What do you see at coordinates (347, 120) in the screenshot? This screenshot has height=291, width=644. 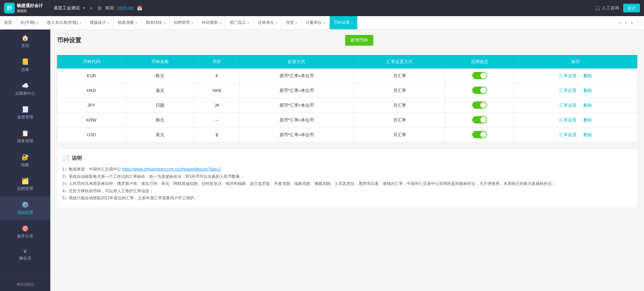 I see `table-row: KRW 韩元 -- 原币*汇率=本位币 月汇率 汇率设置 删除` at bounding box center [347, 120].